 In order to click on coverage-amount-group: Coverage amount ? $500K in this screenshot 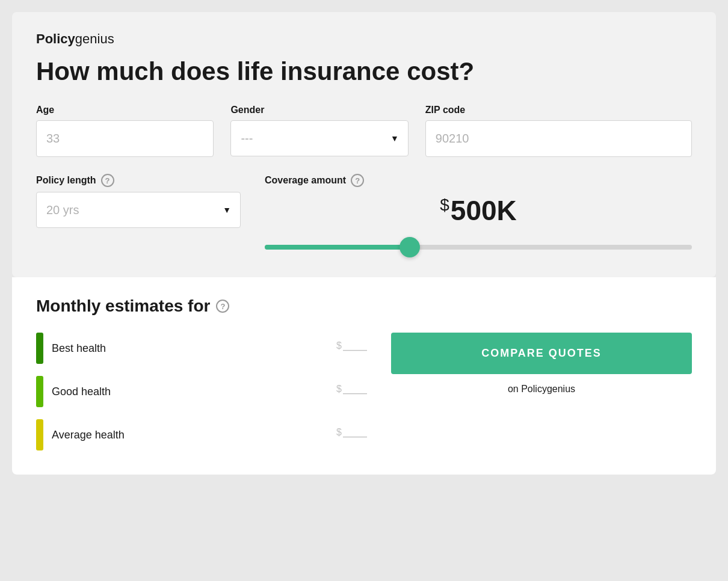, I will do `click(478, 215)`.